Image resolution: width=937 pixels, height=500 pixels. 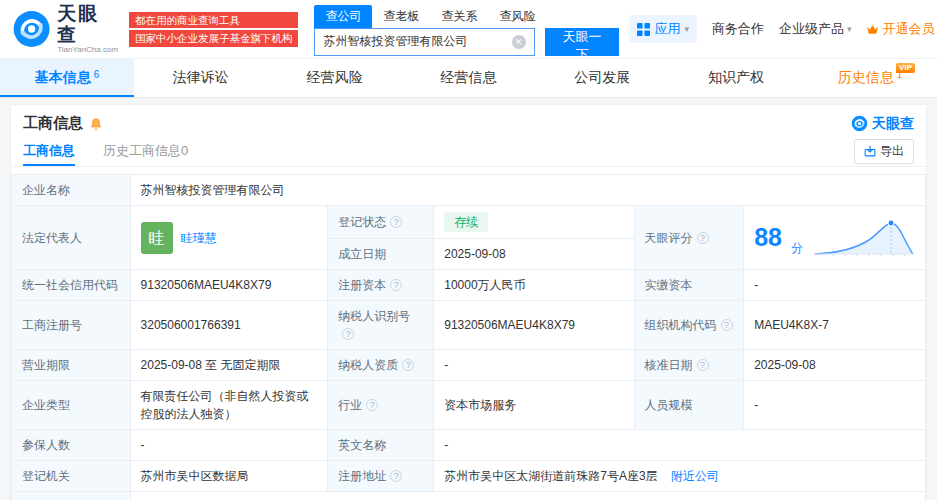 What do you see at coordinates (534, 326) in the screenshot?
I see `value-taxpayer-id: 91320506MAEU4K8X79` at bounding box center [534, 326].